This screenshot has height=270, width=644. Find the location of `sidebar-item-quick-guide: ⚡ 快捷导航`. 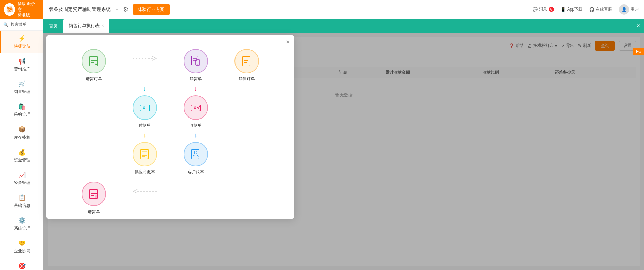

sidebar-item-quick-guide: ⚡ 快捷导航 is located at coordinates (22, 42).